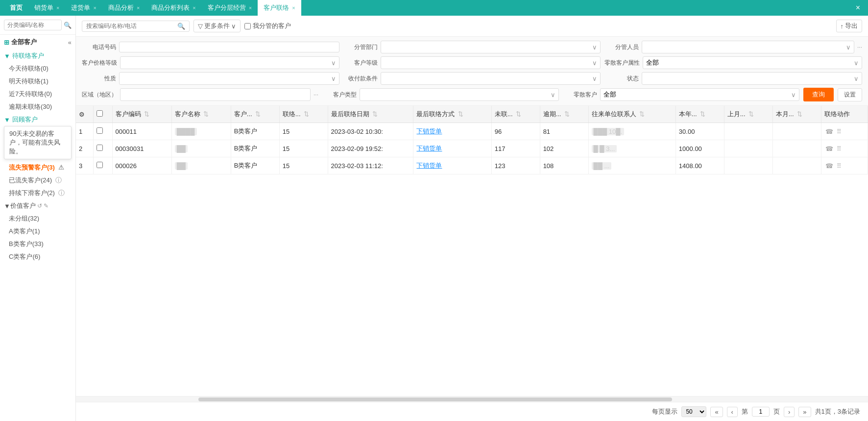 This screenshot has height=421, width=868. I want to click on select-all-checkbox, so click(100, 114).